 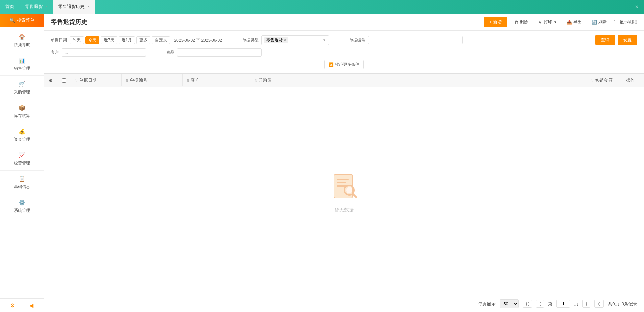 What do you see at coordinates (219, 52) in the screenshot?
I see `goods-input: ...` at bounding box center [219, 52].